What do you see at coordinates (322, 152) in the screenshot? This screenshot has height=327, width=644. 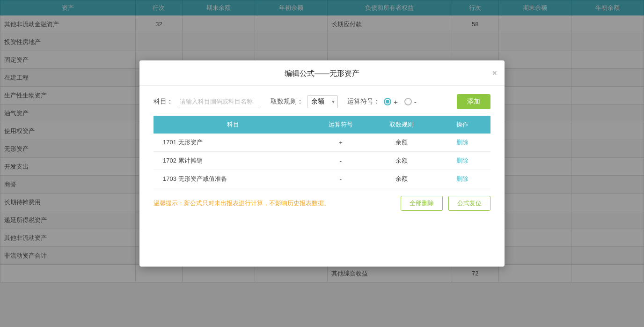 I see `data-table-wrap: 科目 运算符号 取数规则 操作 1701 无形资产 + 余额 删除 1702 累…` at bounding box center [322, 152].